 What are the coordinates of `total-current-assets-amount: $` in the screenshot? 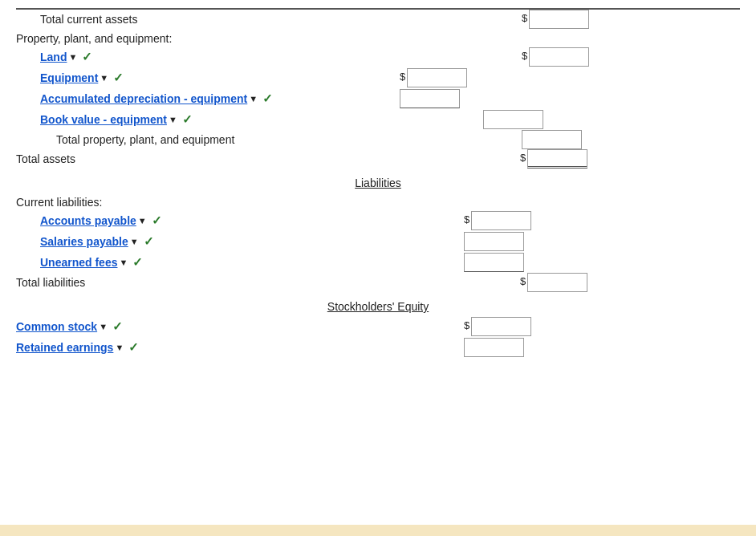 It's located at (555, 19).